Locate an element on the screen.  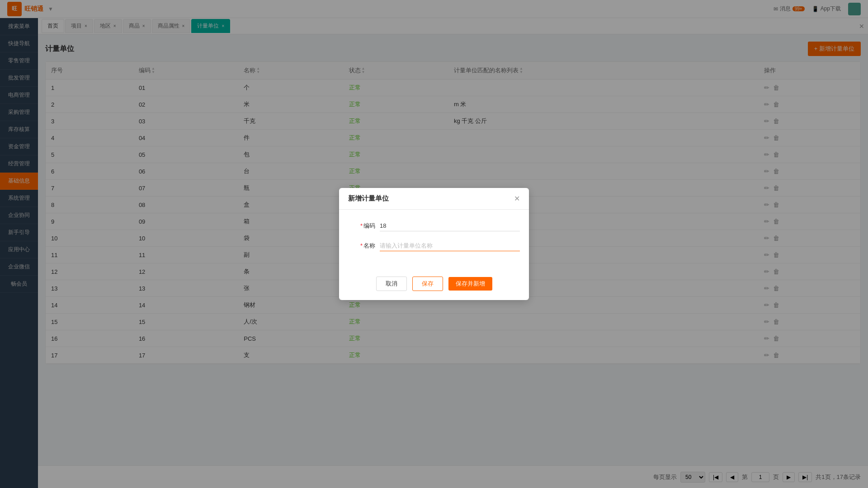
save-button: 保存 is located at coordinates (428, 284).